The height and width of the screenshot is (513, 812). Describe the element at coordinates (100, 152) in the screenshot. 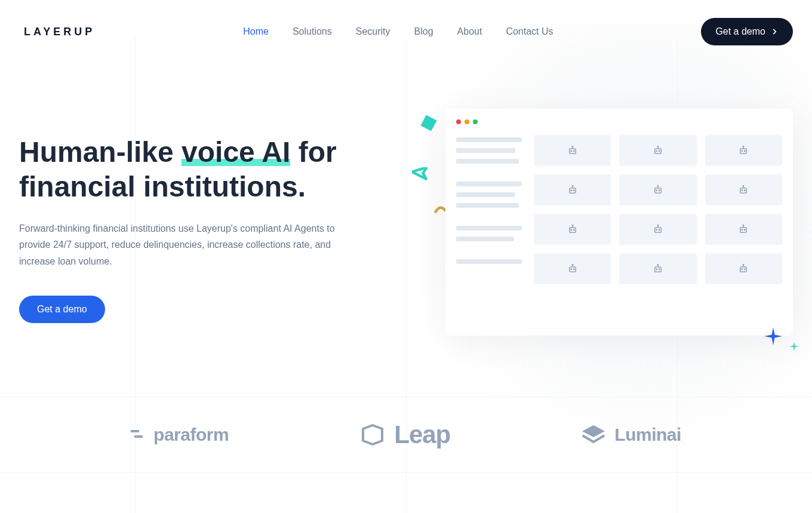

I see `hero-title-pre: Human-like` at that location.